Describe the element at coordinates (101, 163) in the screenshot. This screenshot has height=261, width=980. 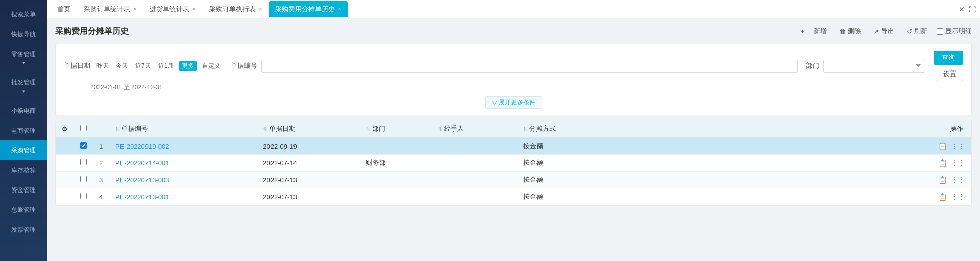
I see `row-num-cell: 2` at that location.